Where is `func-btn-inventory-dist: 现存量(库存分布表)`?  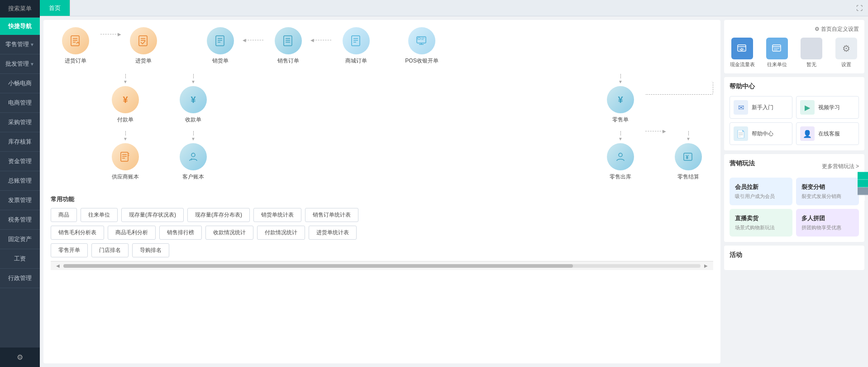
func-btn-inventory-dist: 现存量(库存分布表) is located at coordinates (219, 215).